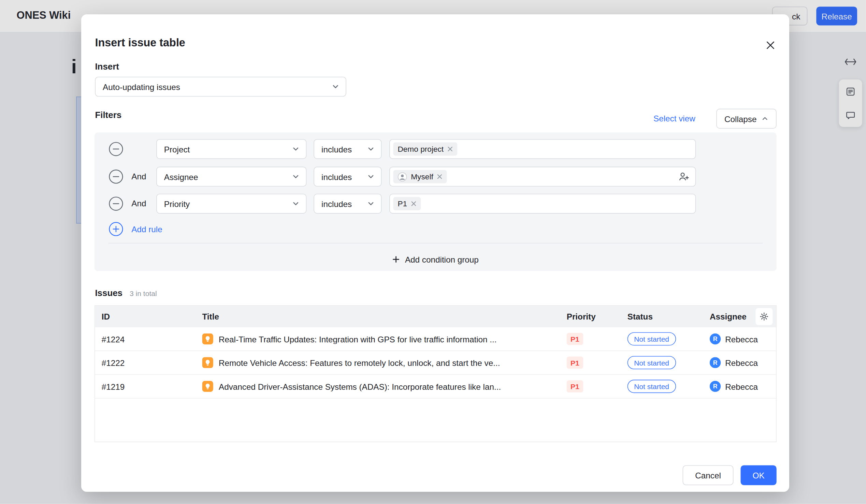  Describe the element at coordinates (435, 243) in the screenshot. I see `panel-divider` at that location.